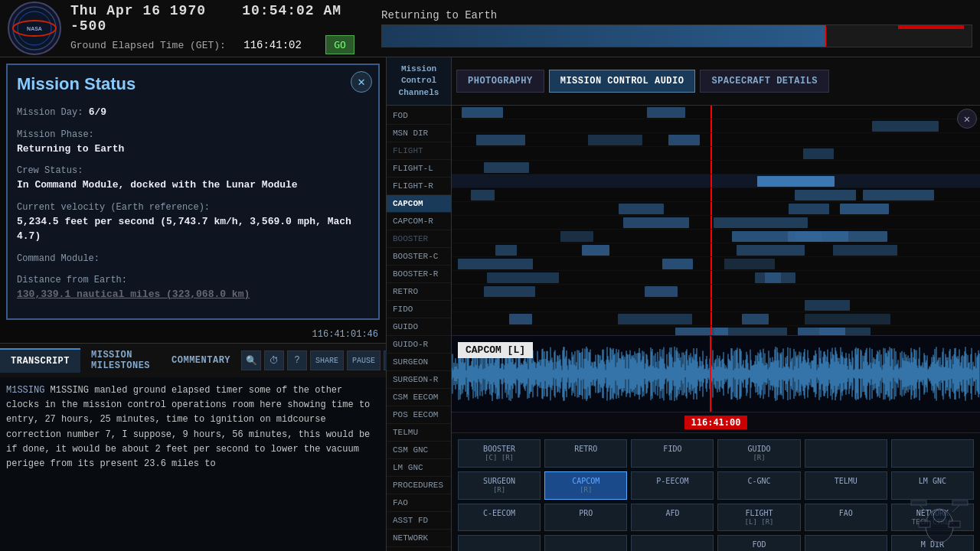 This screenshot has height=551, width=980. What do you see at coordinates (419, 468) in the screenshot?
I see `channel-item-lmgnc: LM GNC` at bounding box center [419, 468].